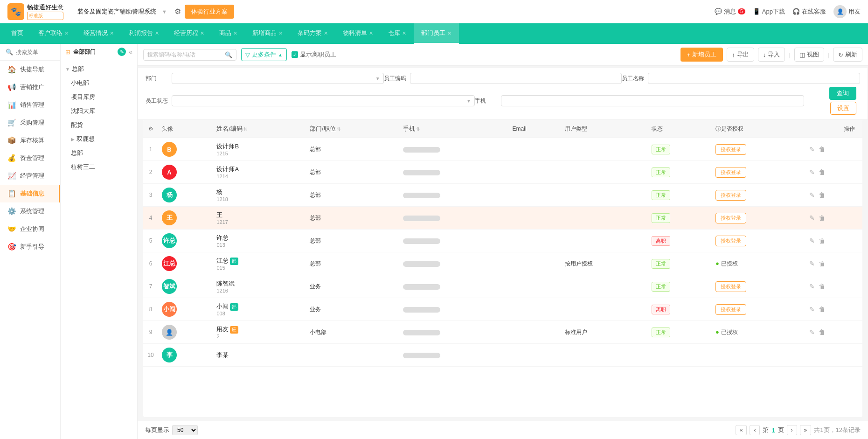  I want to click on dept-node-shenyang: 沈阳大库, so click(99, 111).